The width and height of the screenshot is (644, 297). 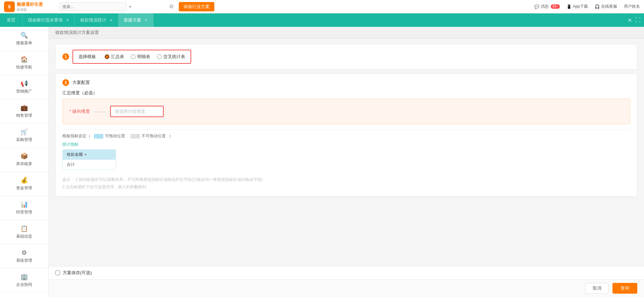 What do you see at coordinates (24, 180) in the screenshot?
I see `finance-icon: 💰` at bounding box center [24, 180].